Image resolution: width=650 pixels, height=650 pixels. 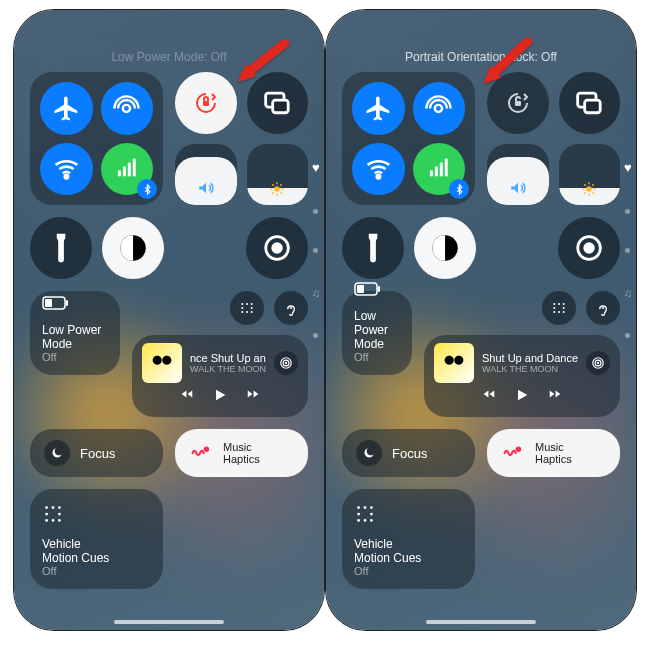 What do you see at coordinates (590, 103) in the screenshot?
I see `screen-mirroring-button` at bounding box center [590, 103].